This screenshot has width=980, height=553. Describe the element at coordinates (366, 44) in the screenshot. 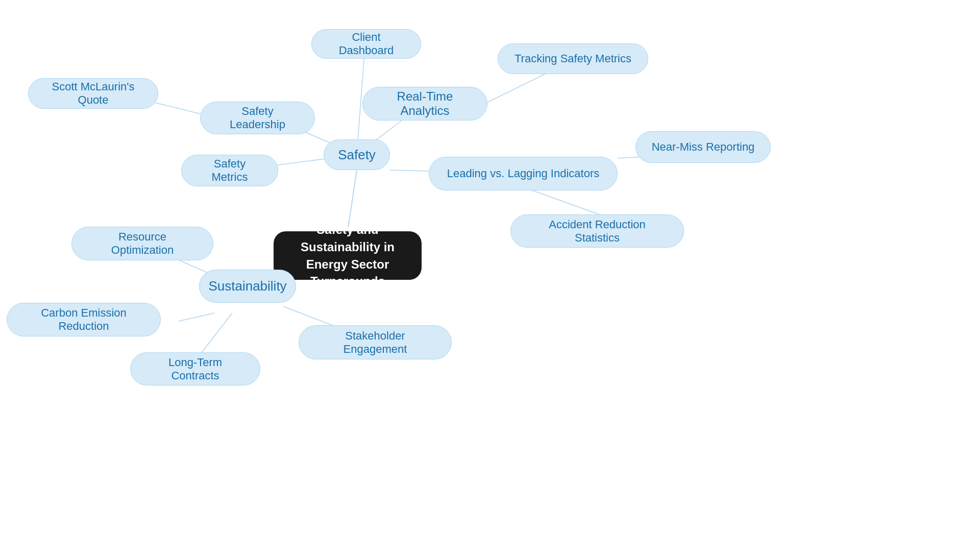

I see `client-dashboard-node: Client Dashboard` at that location.